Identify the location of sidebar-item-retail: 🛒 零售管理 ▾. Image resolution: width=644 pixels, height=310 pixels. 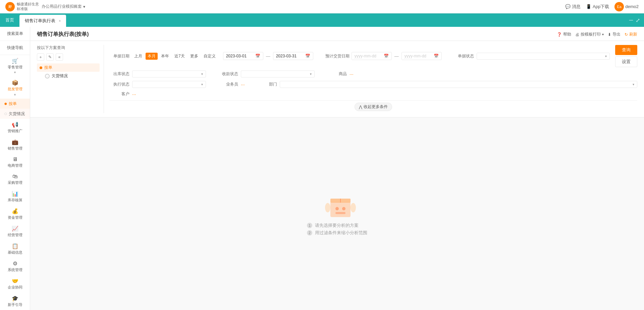
(15, 66).